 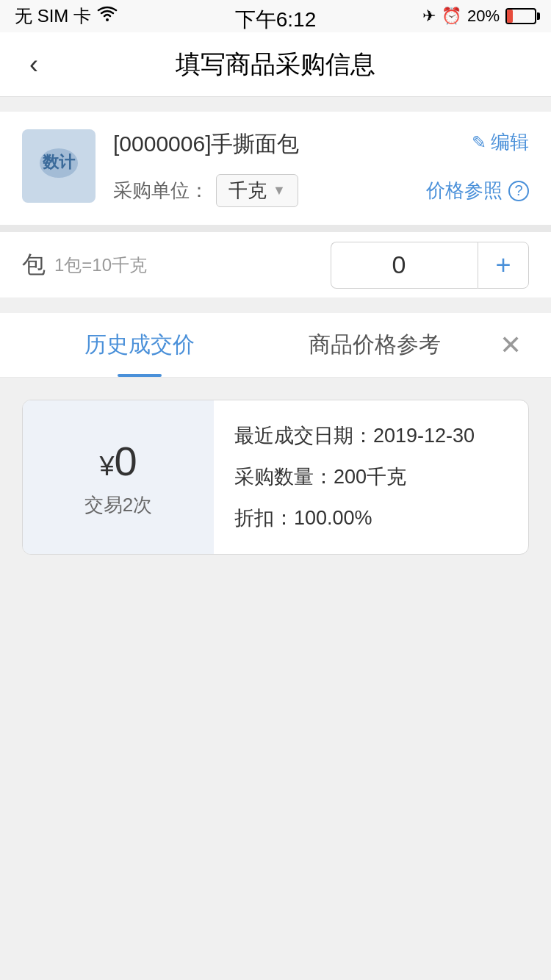 What do you see at coordinates (59, 166) in the screenshot?
I see `product-logo-icon: 数计` at bounding box center [59, 166].